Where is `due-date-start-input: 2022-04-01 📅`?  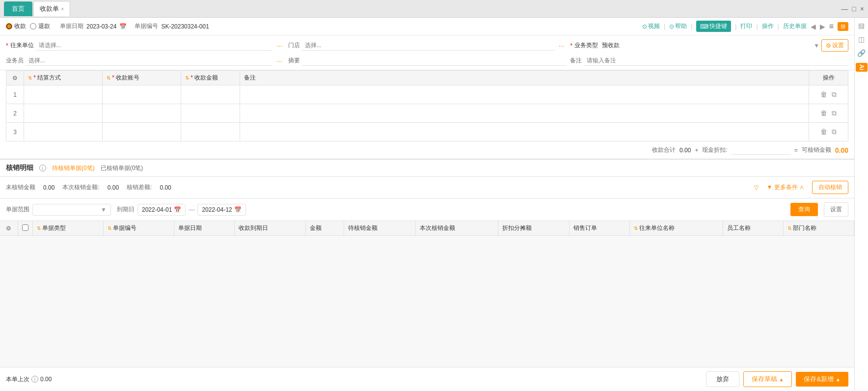 due-date-start-input: 2022-04-01 📅 is located at coordinates (162, 210).